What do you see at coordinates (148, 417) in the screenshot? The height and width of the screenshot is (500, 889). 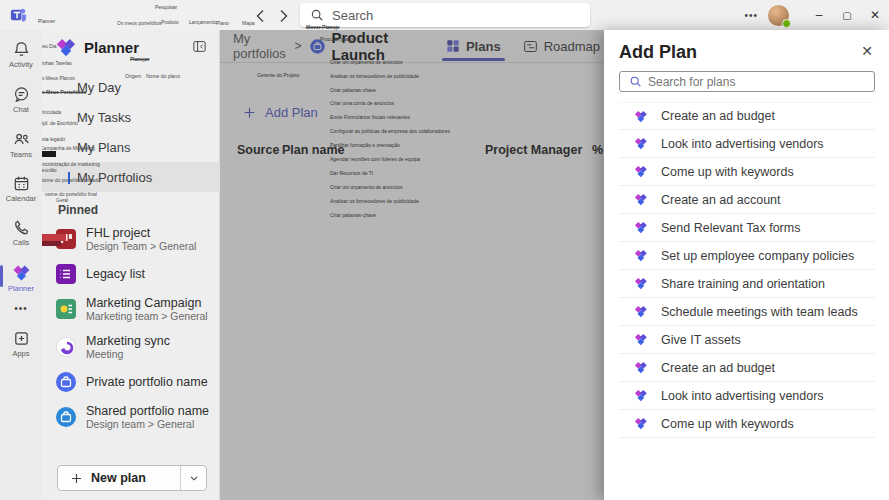 I see `pinned-item-text: Shared portfolio name Design team > Gene…` at bounding box center [148, 417].